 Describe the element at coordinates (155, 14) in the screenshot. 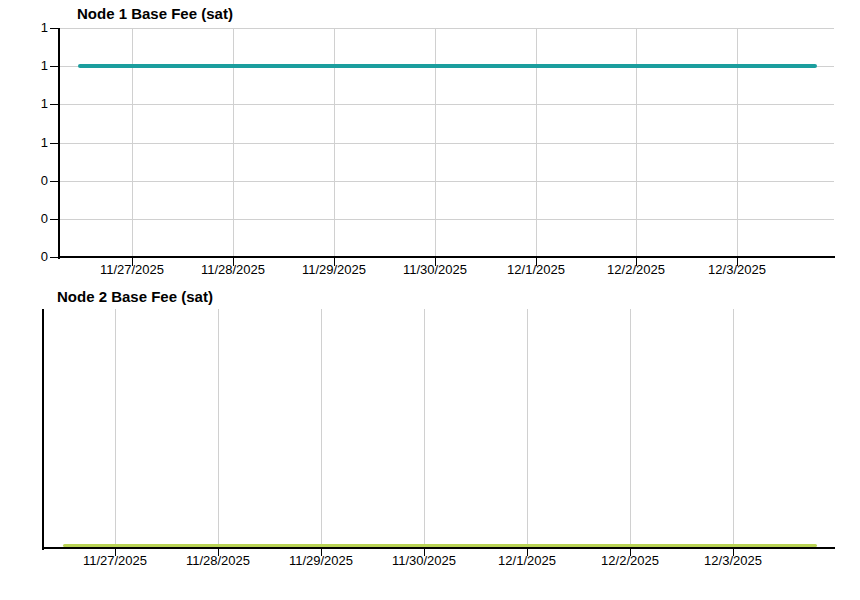

I see `chart-title: Node 1 Base Fee (sat)` at that location.